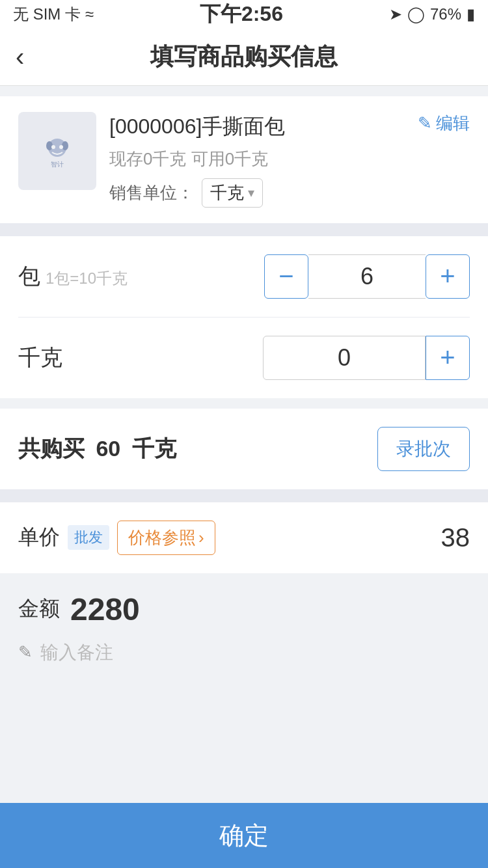  What do you see at coordinates (244, 659) in the screenshot?
I see `note-row: ✎ 输入备注` at bounding box center [244, 659].